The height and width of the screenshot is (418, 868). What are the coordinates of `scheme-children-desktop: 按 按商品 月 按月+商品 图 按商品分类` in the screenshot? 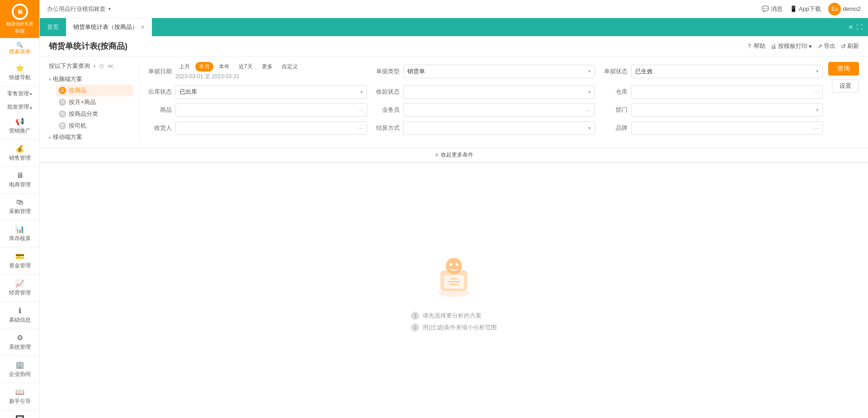 It's located at (91, 108).